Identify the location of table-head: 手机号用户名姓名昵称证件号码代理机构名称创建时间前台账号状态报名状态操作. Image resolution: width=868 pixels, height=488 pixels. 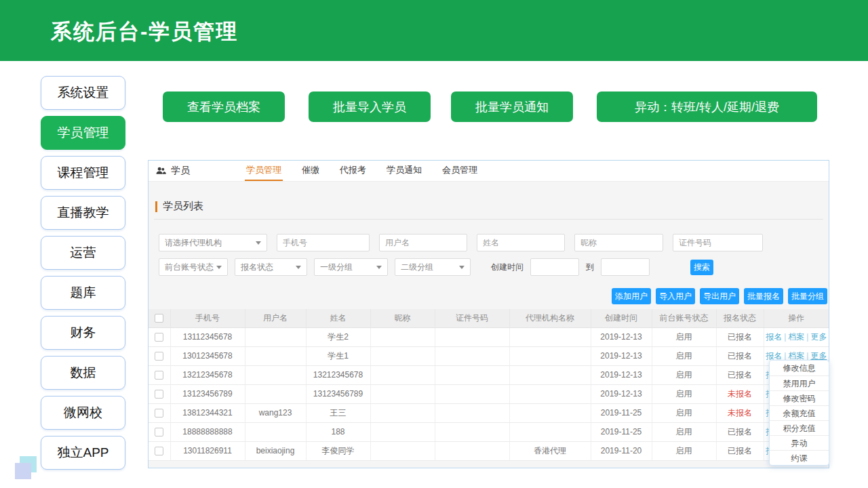
(488, 319).